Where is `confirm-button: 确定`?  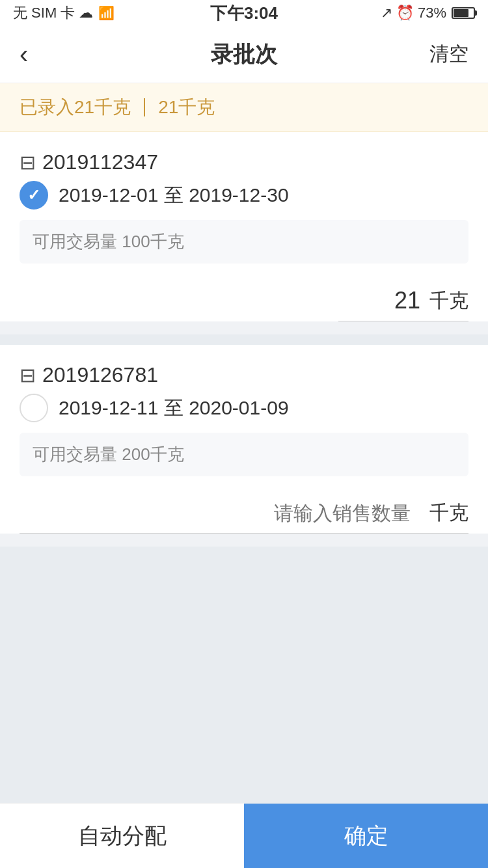
confirm-button: 确定 is located at coordinates (366, 835).